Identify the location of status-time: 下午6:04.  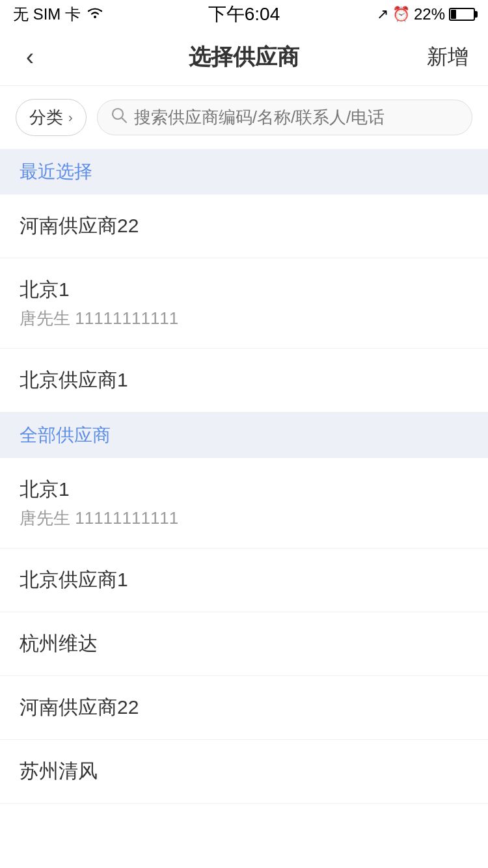
(245, 14).